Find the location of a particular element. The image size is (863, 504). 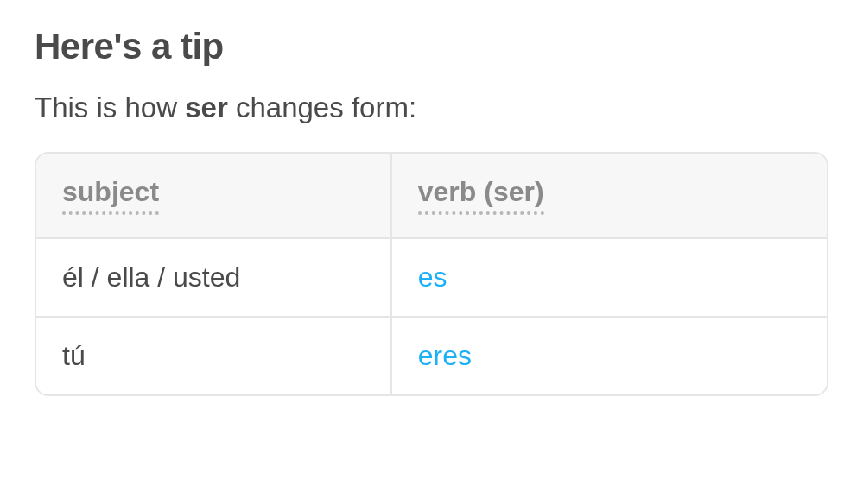

table-header-verb: verb (ser) is located at coordinates (610, 197).